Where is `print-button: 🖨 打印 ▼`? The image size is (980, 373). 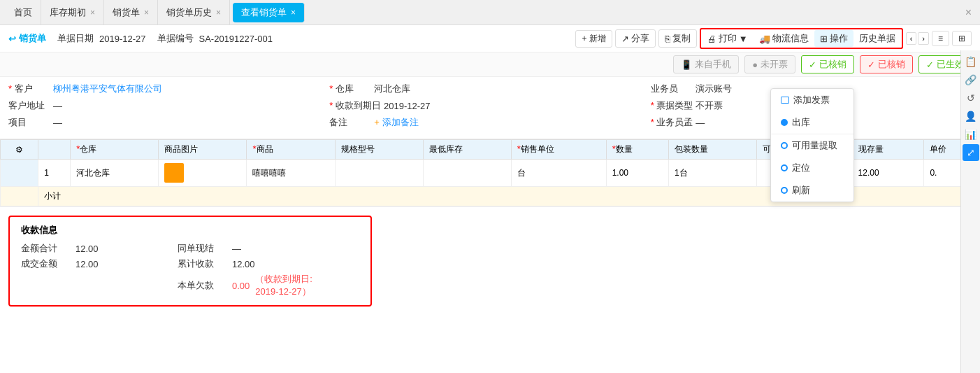
print-button: 🖨 打印 ▼ is located at coordinates (728, 38).